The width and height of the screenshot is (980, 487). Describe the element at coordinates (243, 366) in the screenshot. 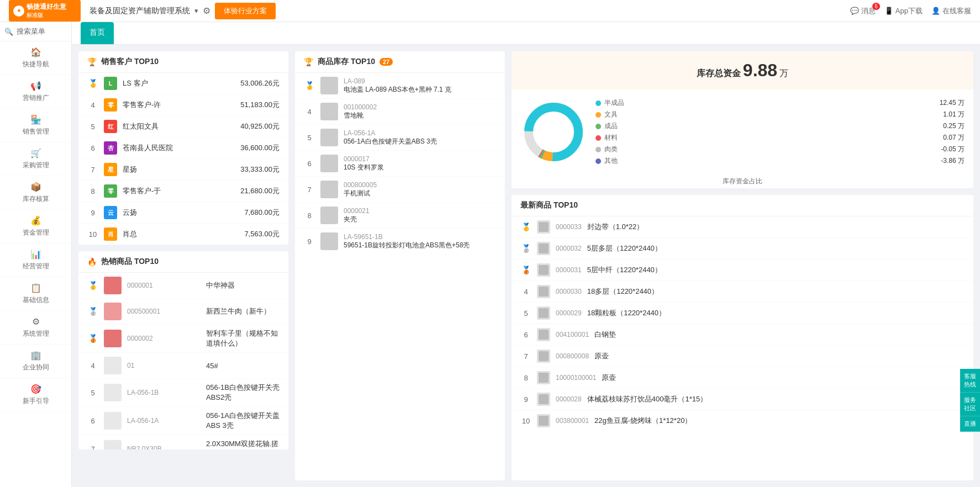

I see `hot-name-4: 45#` at that location.